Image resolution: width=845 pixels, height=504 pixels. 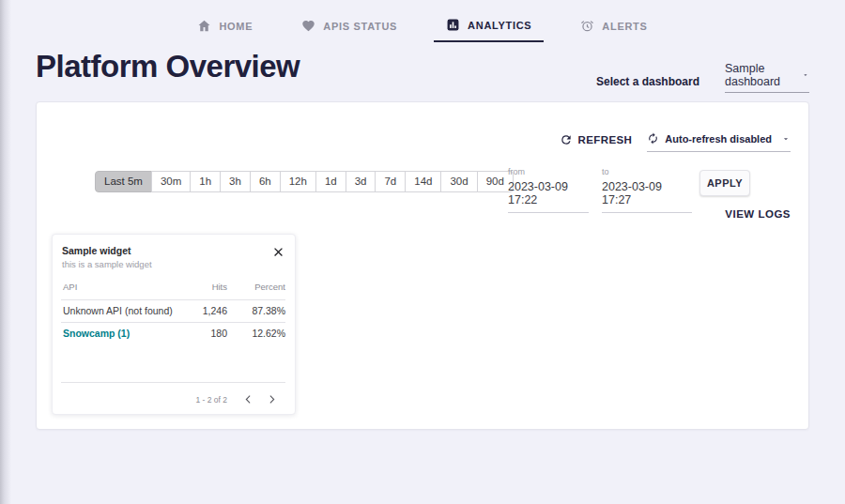 I want to click on auto-refresh-label: Auto-refresh disabled, so click(x=718, y=139).